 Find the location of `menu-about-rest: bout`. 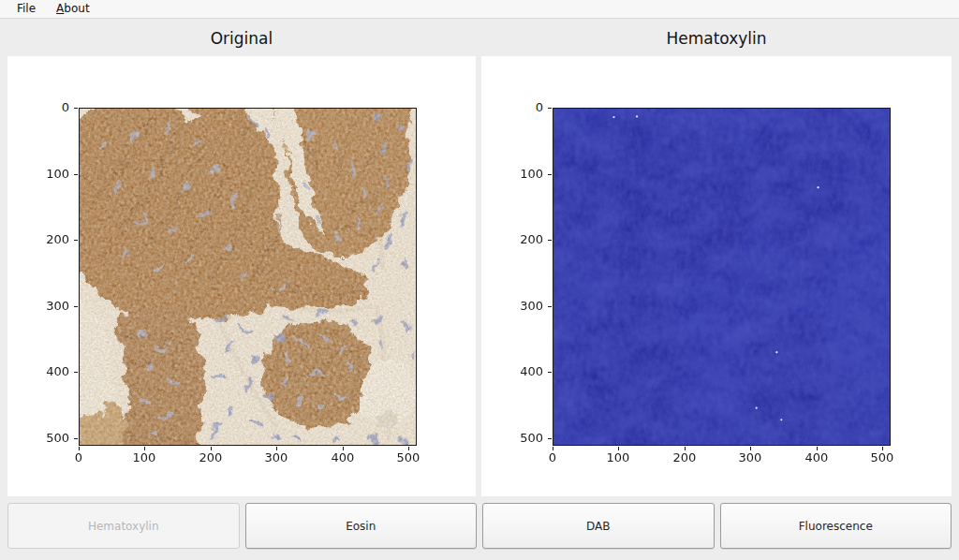

menu-about-rest: bout is located at coordinates (77, 8).